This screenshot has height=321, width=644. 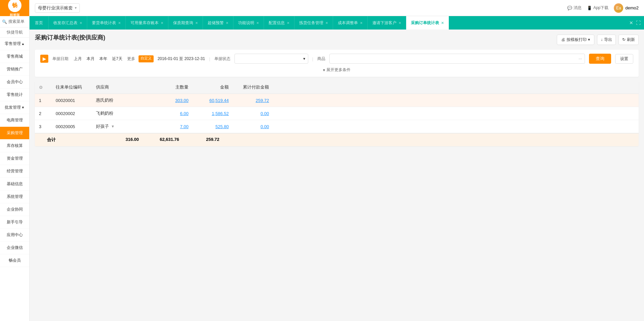 I want to click on print-arrow-icon: ▾, so click(x=589, y=40).